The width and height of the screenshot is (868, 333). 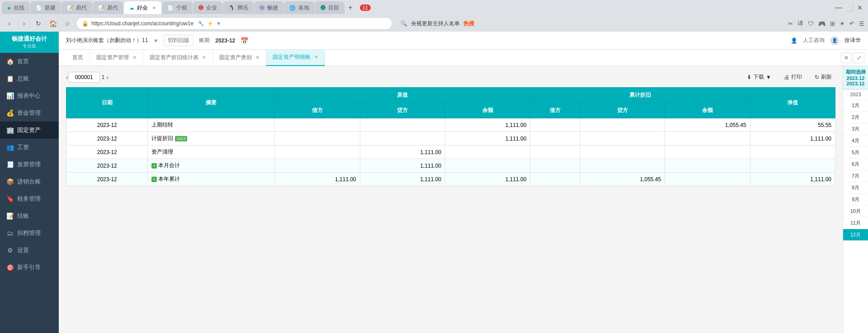 What do you see at coordinates (179, 41) in the screenshot?
I see `switch-version-btn: 切到旧版` at bounding box center [179, 41].